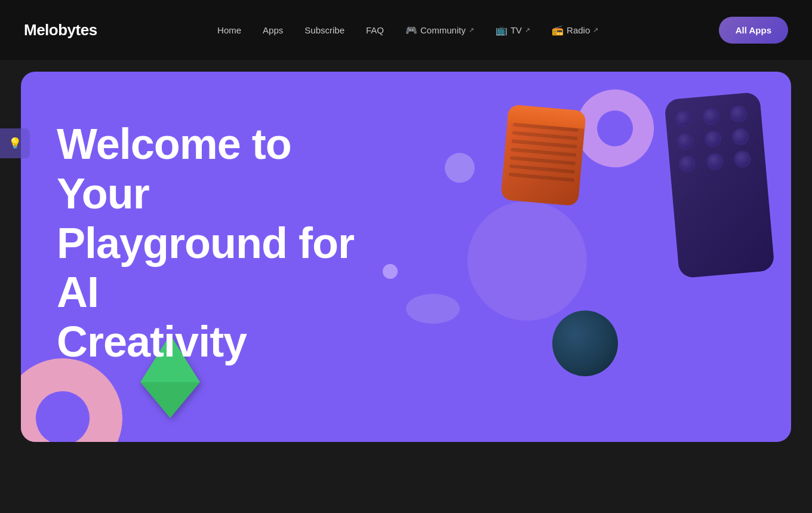  I want to click on nav-item-radio: 📻 Radio ↗, so click(575, 30).